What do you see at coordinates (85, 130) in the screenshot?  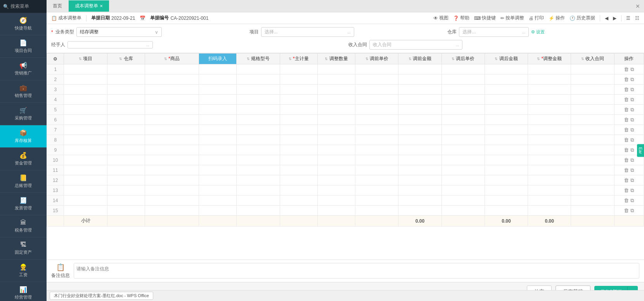 I see `row-7-project` at bounding box center [85, 130].